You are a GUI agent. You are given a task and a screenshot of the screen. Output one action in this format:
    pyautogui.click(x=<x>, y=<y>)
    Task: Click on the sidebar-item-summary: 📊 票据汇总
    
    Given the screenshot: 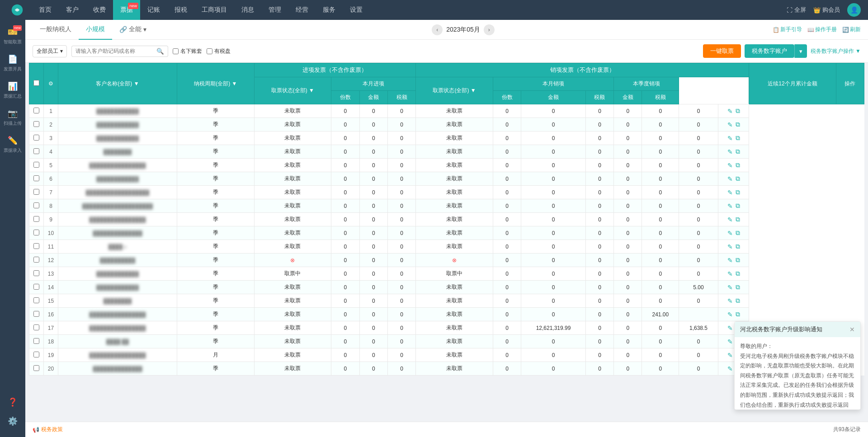 What is the action you would take?
    pyautogui.click(x=13, y=90)
    